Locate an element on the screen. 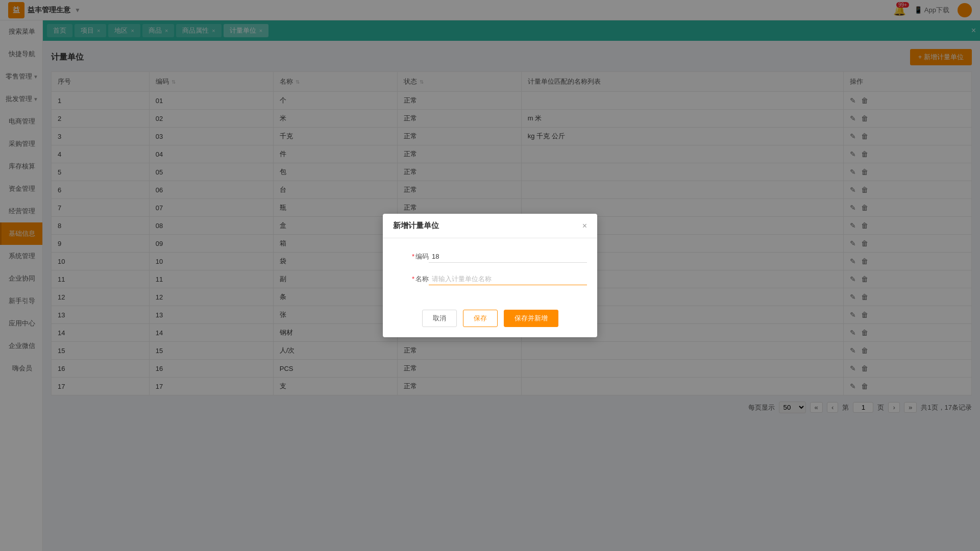 This screenshot has width=980, height=551. modal-header: 新增计量单位 × is located at coordinates (490, 226).